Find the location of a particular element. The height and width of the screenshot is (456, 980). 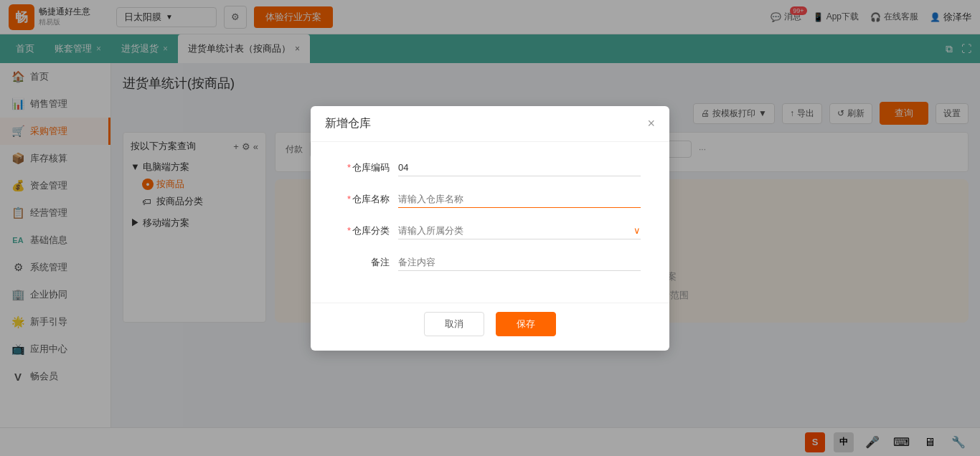

warehouse-category-label: *仓库分类 is located at coordinates (364, 231).